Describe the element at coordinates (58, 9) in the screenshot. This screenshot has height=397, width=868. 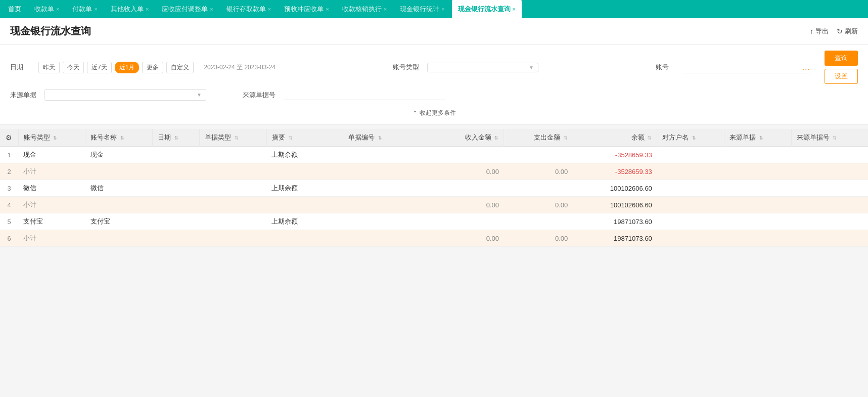
I see `close-icon-0: ×` at that location.